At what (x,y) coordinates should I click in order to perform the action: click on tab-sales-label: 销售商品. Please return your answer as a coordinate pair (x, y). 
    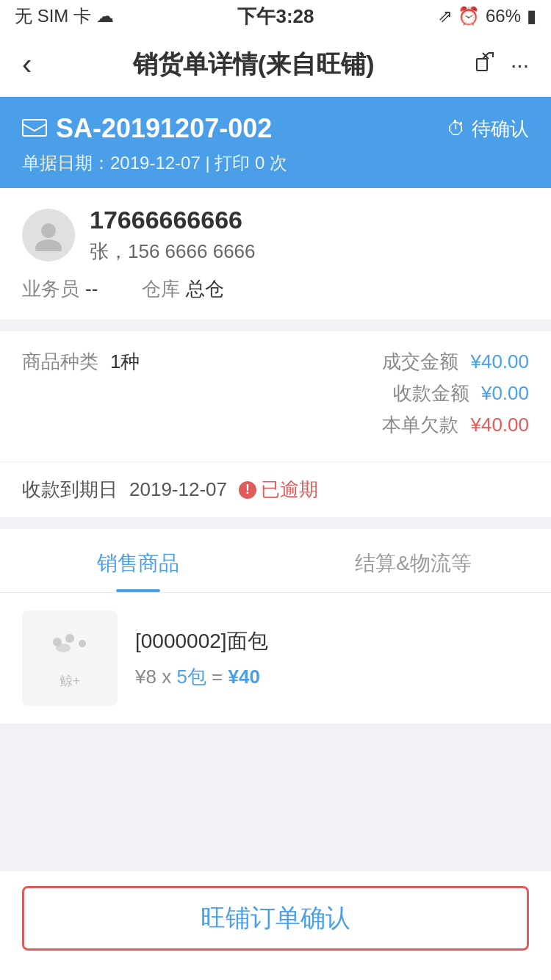
    Looking at the image, I should click on (138, 563).